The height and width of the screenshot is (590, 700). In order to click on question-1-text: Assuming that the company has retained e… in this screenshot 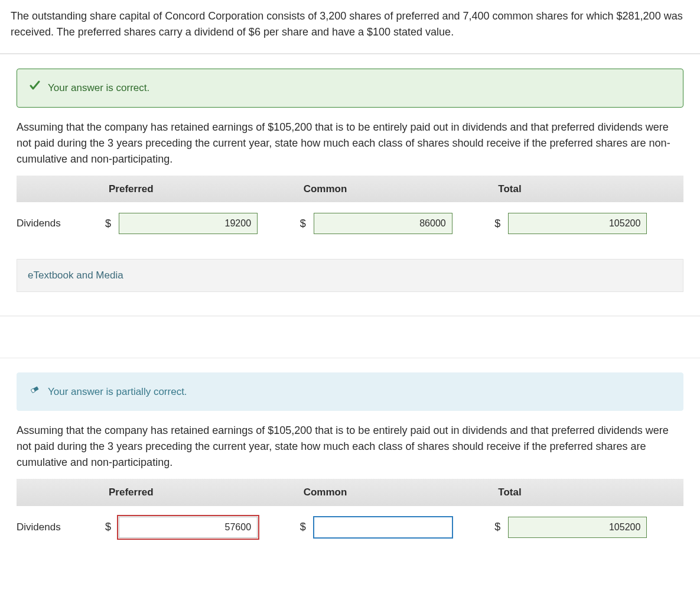, I will do `click(350, 143)`.